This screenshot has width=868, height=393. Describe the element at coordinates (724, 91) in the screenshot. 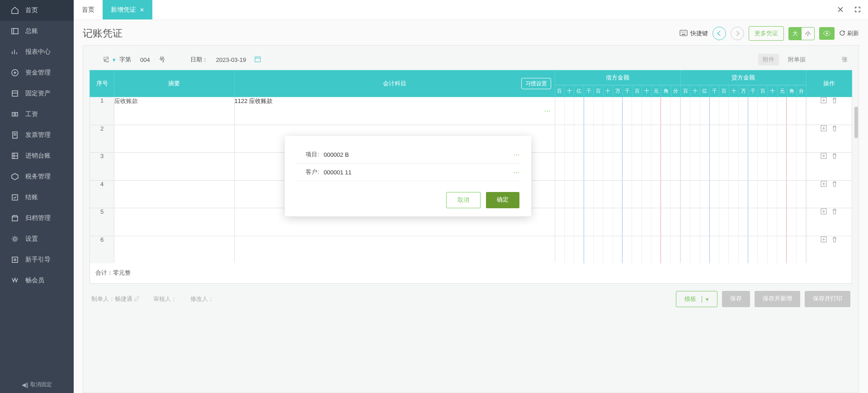

I see `digit-header: 百` at that location.